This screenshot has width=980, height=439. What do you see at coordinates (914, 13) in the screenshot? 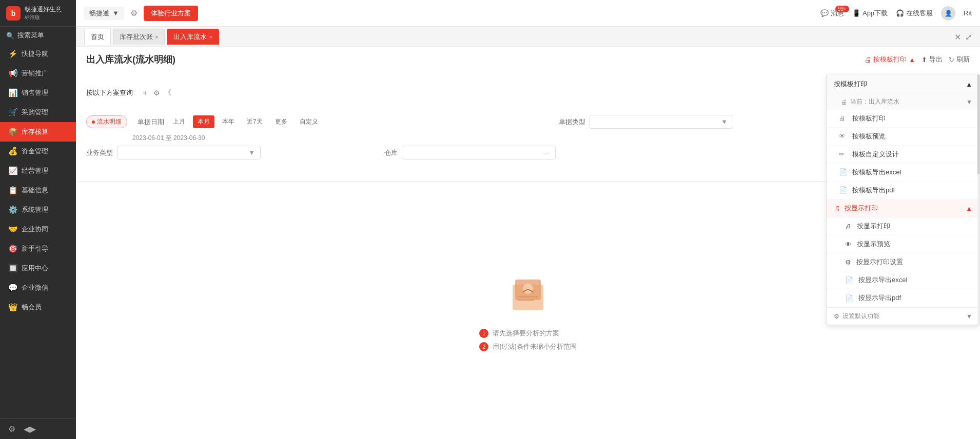
I see `online-service-button: 🎧 在线客服` at bounding box center [914, 13].